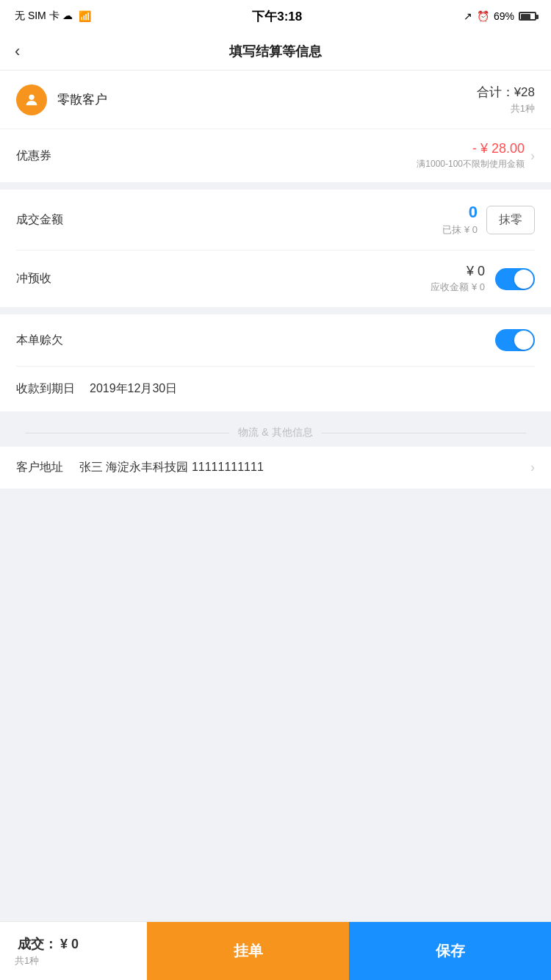  Describe the element at coordinates (470, 165) in the screenshot. I see `coupon-desc: 满1000-100不限制使用金额` at that location.